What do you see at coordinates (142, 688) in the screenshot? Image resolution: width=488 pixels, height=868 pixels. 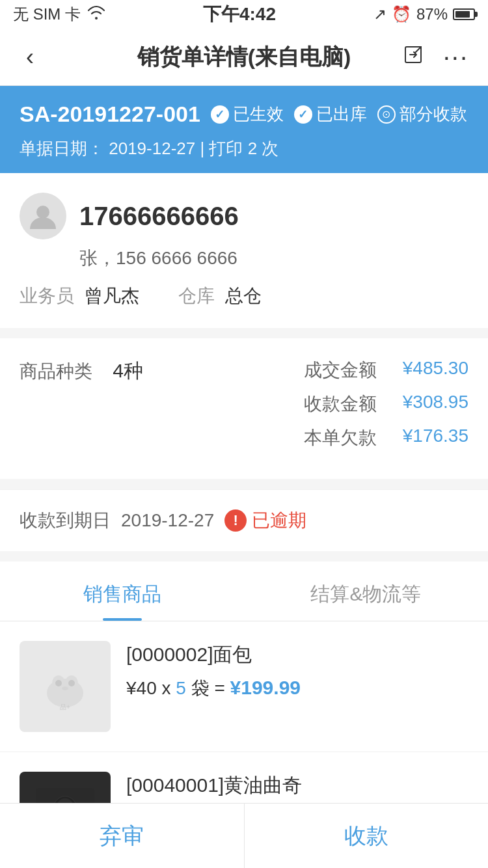 I see `price-1: ¥40` at bounding box center [142, 688].